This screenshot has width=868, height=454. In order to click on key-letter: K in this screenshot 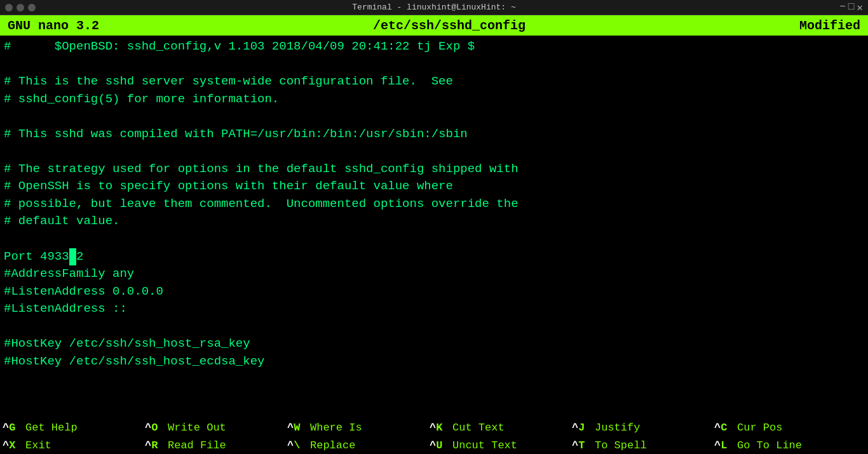, I will do `click(439, 428)`.